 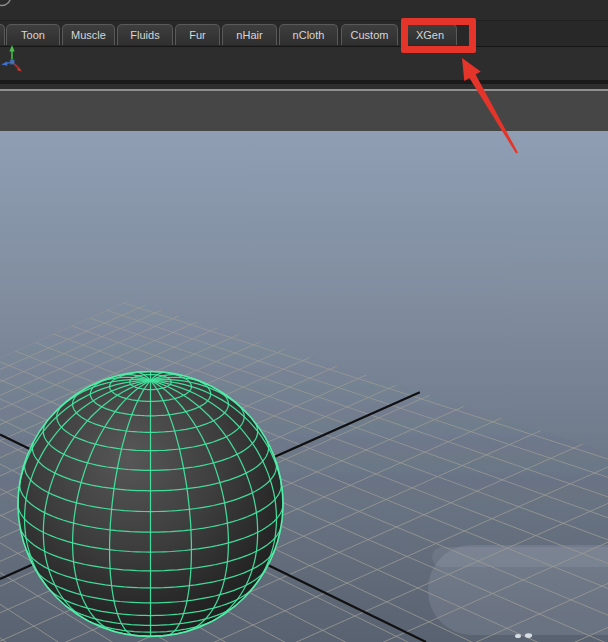 What do you see at coordinates (304, 34) in the screenshot?
I see `shelf-tab-bar: Toon Muscle Fluids Fur nHair nCloth Cust…` at bounding box center [304, 34].